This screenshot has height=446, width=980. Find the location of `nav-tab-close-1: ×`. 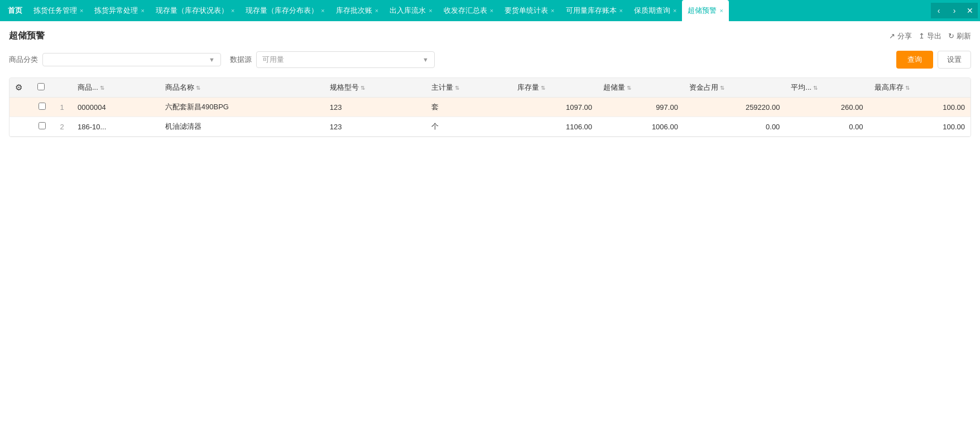

nav-tab-close-1: × is located at coordinates (142, 11).